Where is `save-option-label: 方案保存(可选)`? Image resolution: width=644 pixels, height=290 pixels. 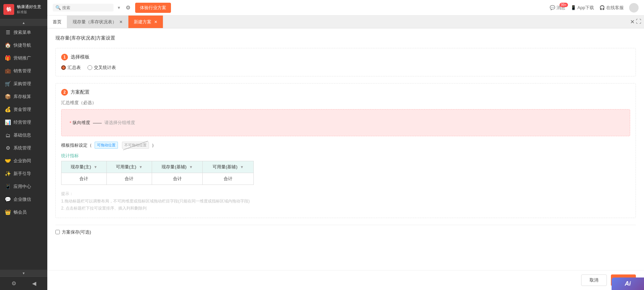
save-option-label: 方案保存(可选) is located at coordinates (76, 232).